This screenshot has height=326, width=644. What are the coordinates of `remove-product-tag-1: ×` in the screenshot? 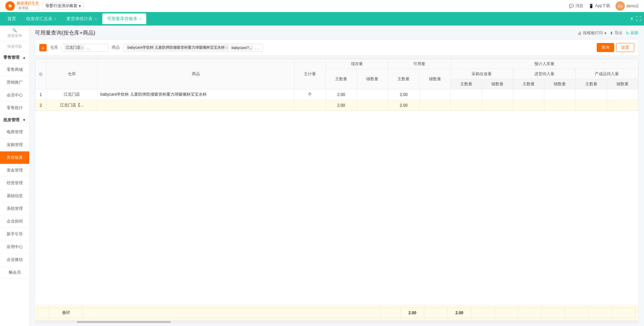 It's located at (226, 48).